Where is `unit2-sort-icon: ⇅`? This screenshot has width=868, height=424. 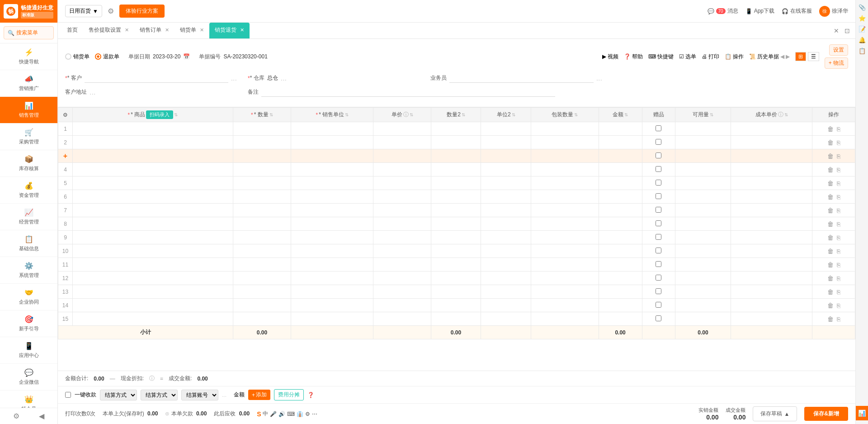 unit2-sort-icon: ⇅ is located at coordinates (514, 115).